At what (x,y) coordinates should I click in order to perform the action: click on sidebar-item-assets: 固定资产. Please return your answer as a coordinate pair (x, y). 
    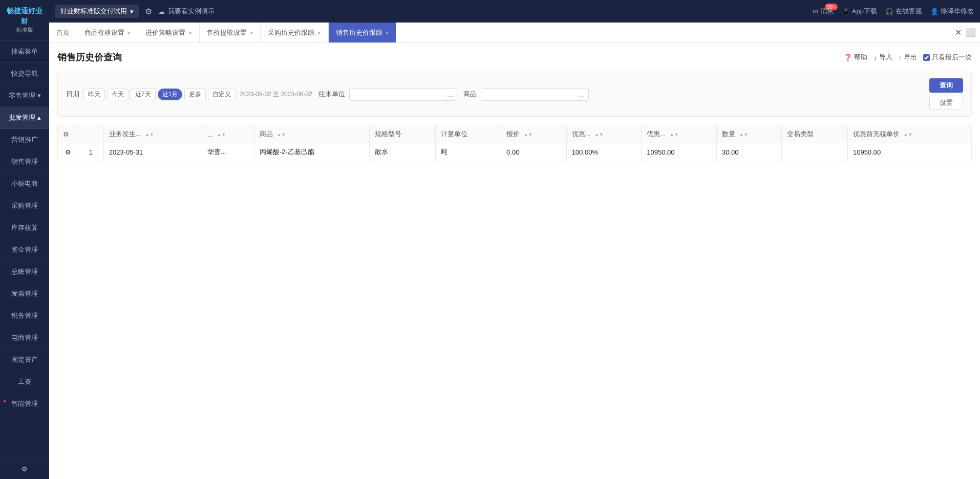
    Looking at the image, I should click on (25, 360).